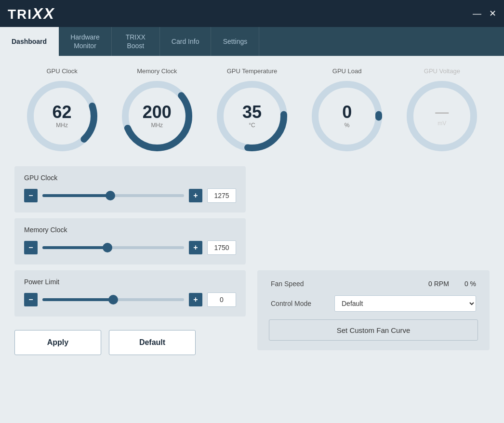 This screenshot has height=423, width=504. Describe the element at coordinates (113, 300) in the screenshot. I see `power-limit-slider-track` at that location.